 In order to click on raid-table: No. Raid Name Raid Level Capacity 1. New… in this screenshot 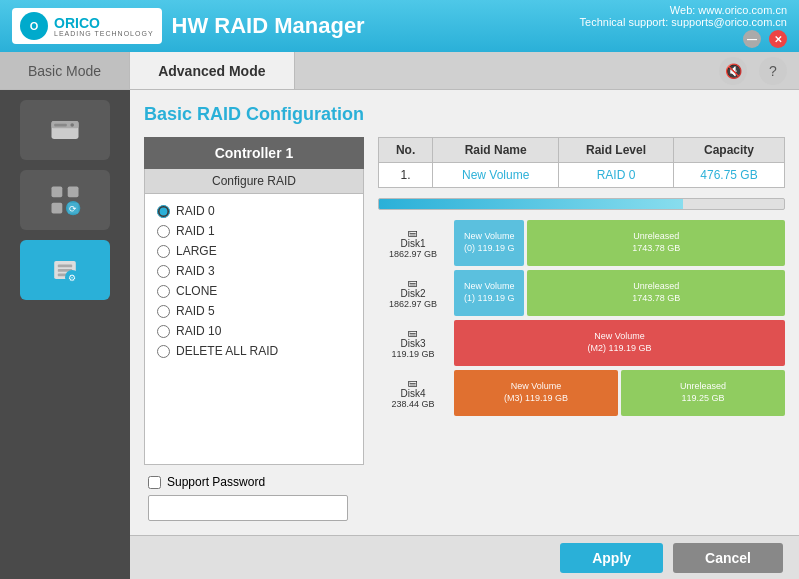, I will do `click(582, 162)`.